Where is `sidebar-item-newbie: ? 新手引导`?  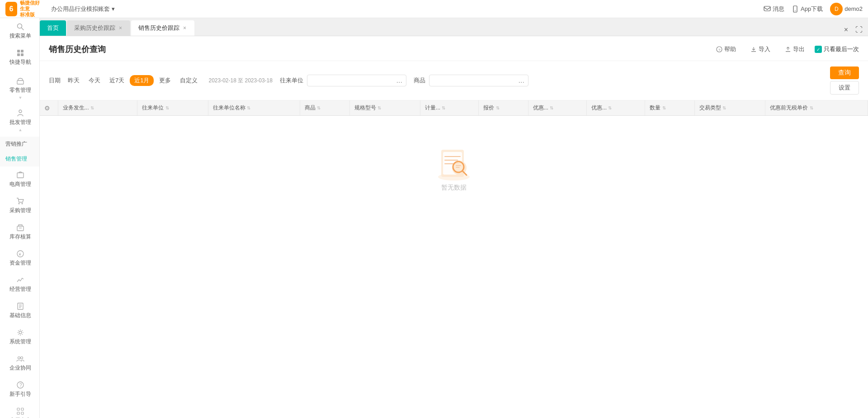
sidebar-item-newbie: ? 新手引导 is located at coordinates (20, 390).